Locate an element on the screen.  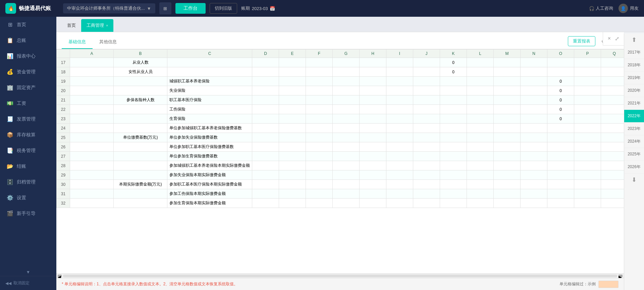
cell-c: 参加失业保险本期实际缴费金额 is located at coordinates (210, 175).